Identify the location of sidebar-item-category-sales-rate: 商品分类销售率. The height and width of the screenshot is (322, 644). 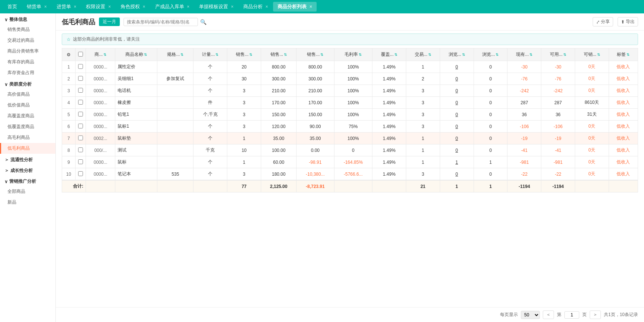
(28, 51).